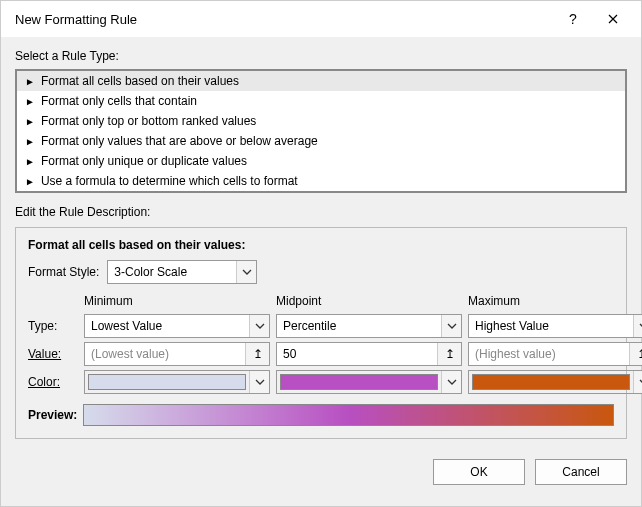 Image resolution: width=642 pixels, height=507 pixels. I want to click on ok-button: OK, so click(479, 472).